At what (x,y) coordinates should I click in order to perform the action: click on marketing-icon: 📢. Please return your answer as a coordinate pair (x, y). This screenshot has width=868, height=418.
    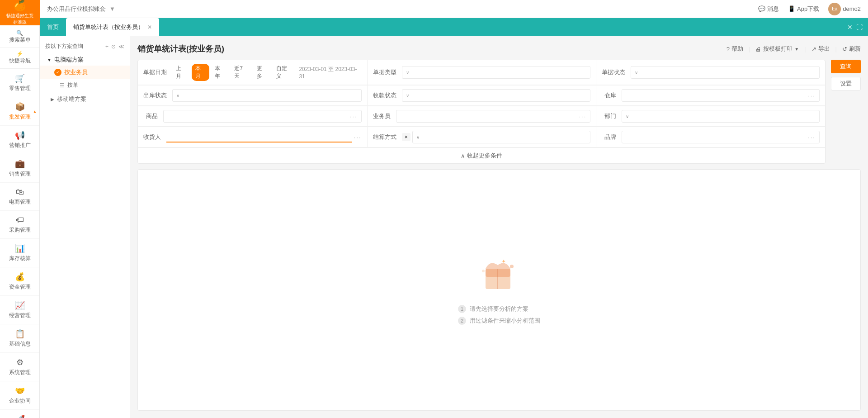
    Looking at the image, I should click on (20, 135).